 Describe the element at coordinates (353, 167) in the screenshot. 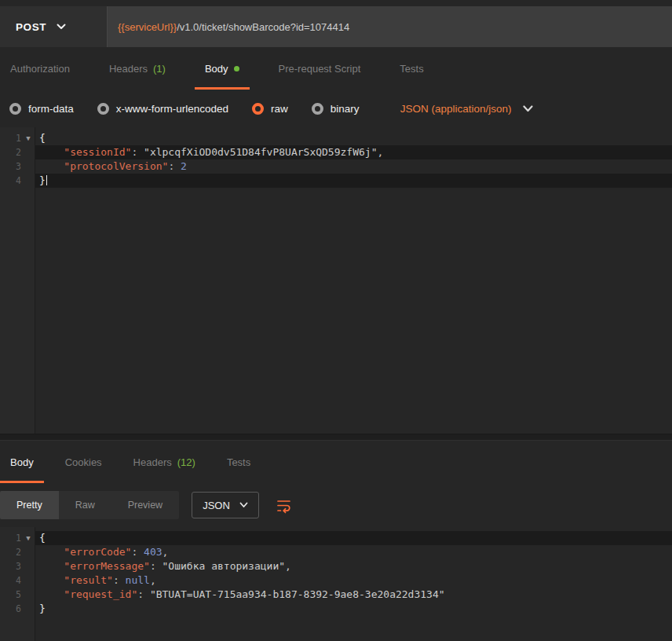

I see `code-text: "protocolVersion": 2` at that location.